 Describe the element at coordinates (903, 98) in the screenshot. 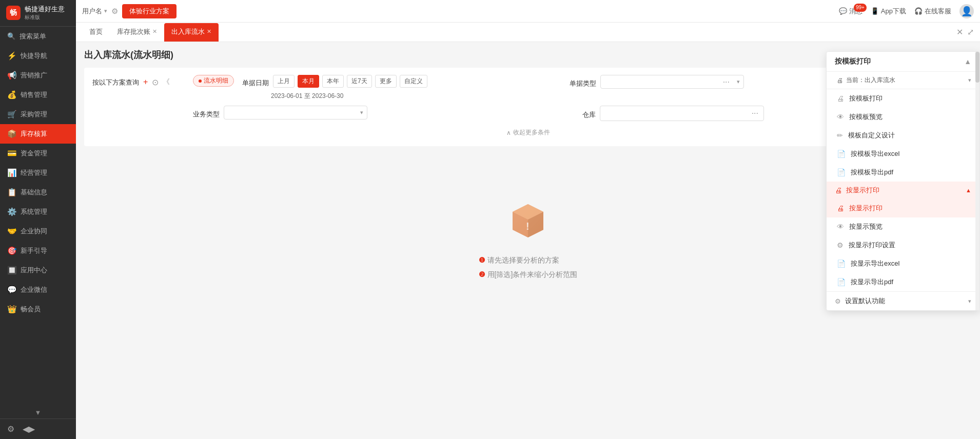

I see `dropdown-item-template-print: 🖨 按模板打印` at that location.